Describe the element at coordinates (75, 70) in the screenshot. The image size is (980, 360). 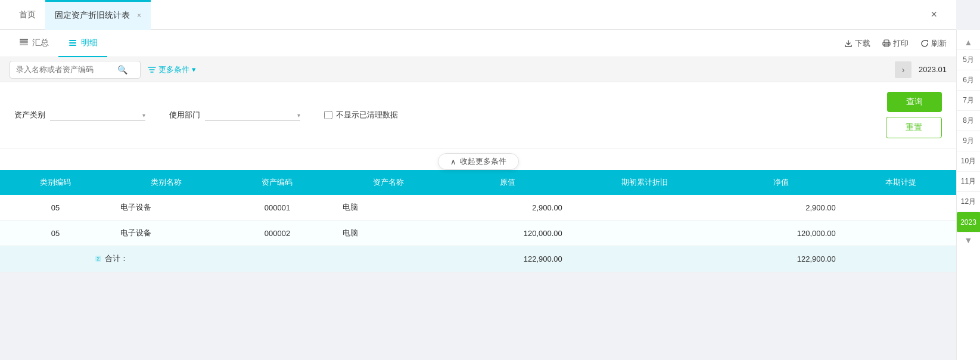
I see `search-input-wrap: 🔍` at that location.